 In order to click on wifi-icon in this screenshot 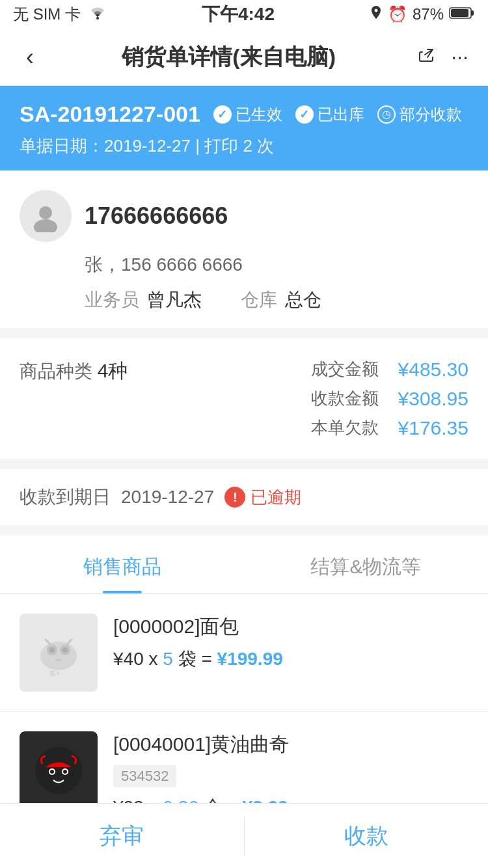, I will do `click(98, 14)`.